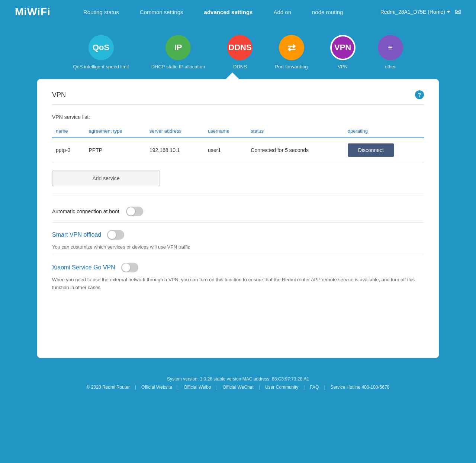 The height and width of the screenshot is (463, 476). What do you see at coordinates (178, 67) in the screenshot?
I see `ip-label: DHCP static IP allocation` at bounding box center [178, 67].